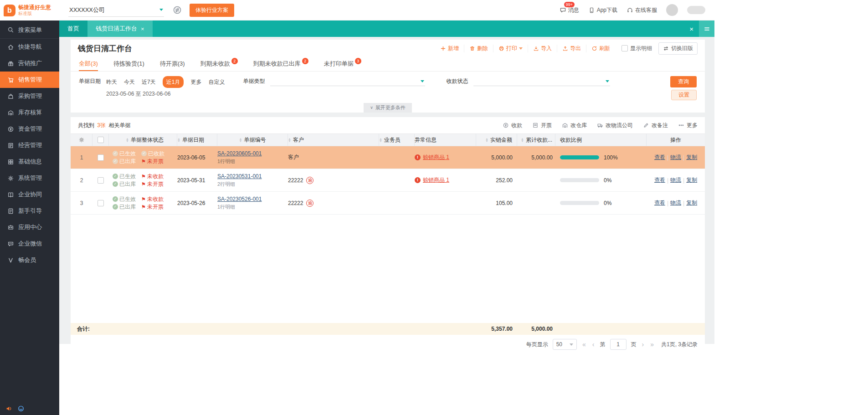  Describe the element at coordinates (388, 158) in the screenshot. I see `table-row: 1✓已生效✓已收款✓已出库⚑未开票2023-06-05SA-20230605-0…` at that location.